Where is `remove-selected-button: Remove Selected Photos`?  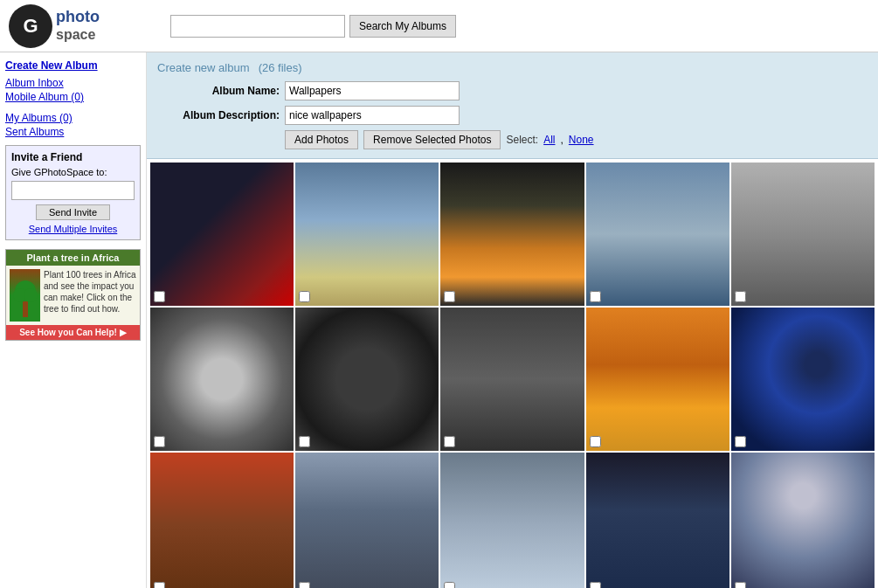
remove-selected-button: Remove Selected Photos is located at coordinates (432, 140).